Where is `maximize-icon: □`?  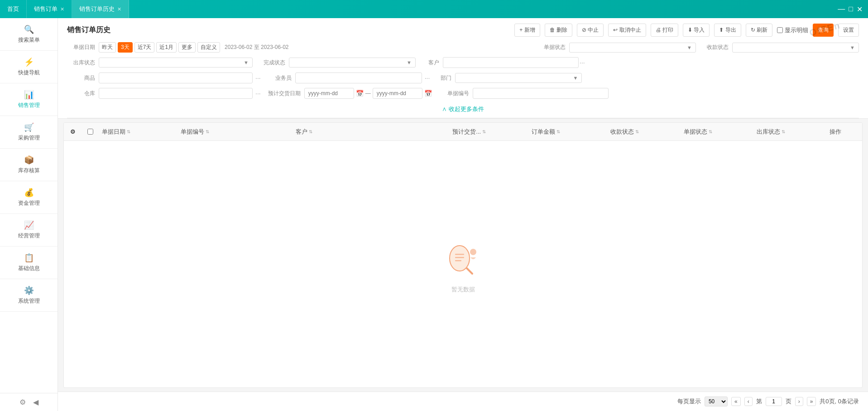 maximize-icon: □ is located at coordinates (851, 9).